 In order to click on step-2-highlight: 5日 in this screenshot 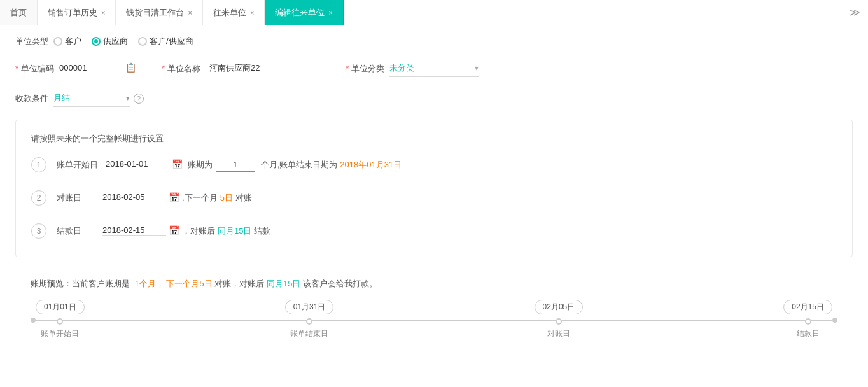, I will do `click(227, 198)`.